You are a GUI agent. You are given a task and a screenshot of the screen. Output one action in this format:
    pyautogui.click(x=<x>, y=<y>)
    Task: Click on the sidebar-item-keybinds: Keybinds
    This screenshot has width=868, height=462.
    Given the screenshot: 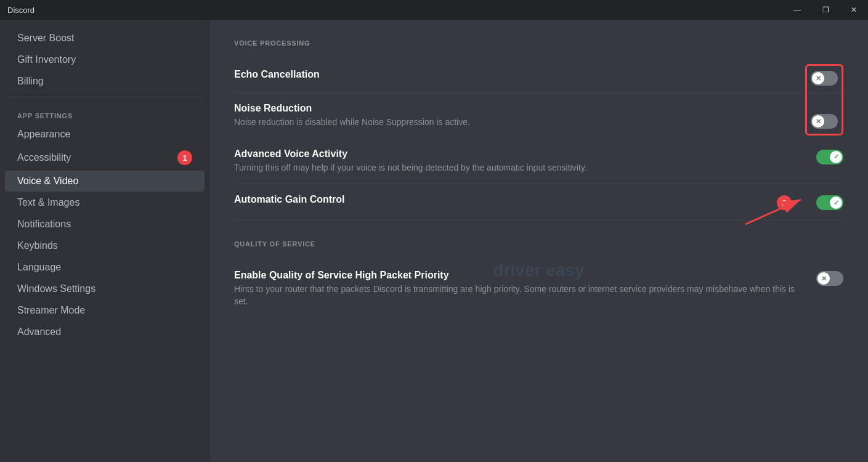 What is the action you would take?
    pyautogui.click(x=105, y=246)
    